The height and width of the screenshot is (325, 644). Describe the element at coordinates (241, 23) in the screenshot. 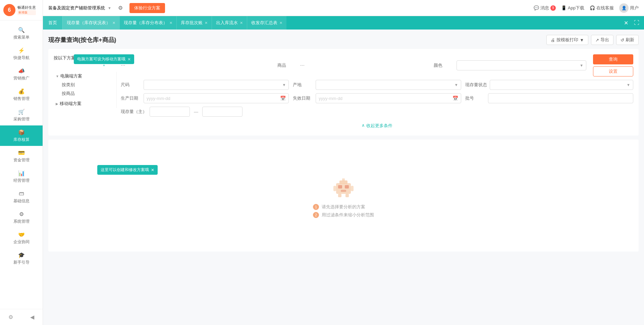

I see `tab-close-flow: ✕` at that location.